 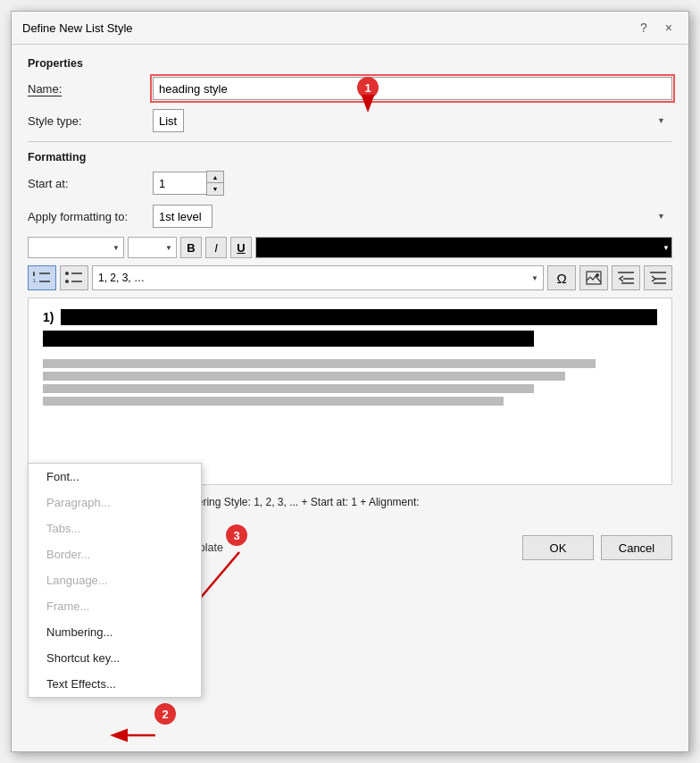 I want to click on apply-formatting-row: Apply formatting to: 1st level 2nd level…, so click(x=350, y=216).